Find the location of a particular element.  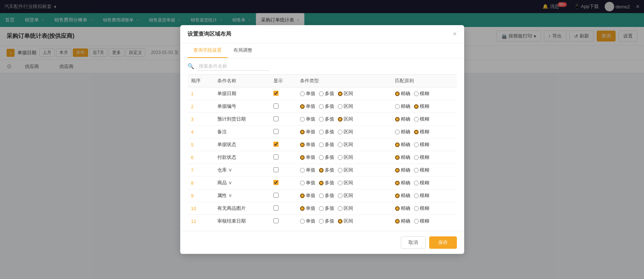

radio-type-3-多值 is located at coordinates (321, 132).